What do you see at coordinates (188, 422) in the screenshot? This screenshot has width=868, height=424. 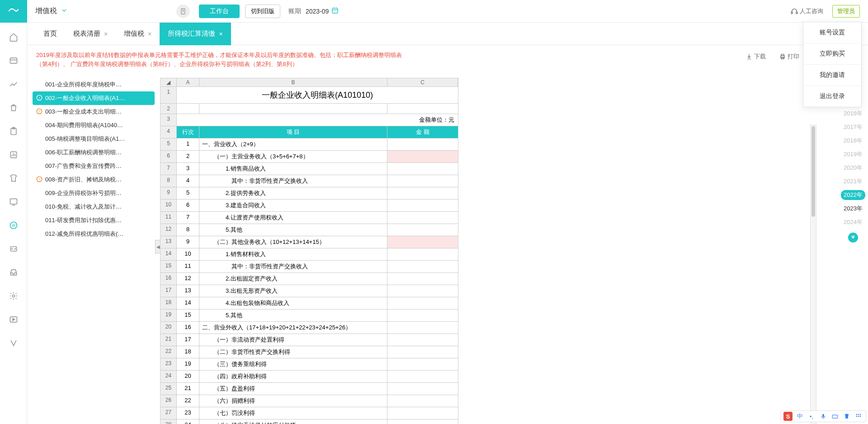 I see `cell: 24` at bounding box center [188, 422].